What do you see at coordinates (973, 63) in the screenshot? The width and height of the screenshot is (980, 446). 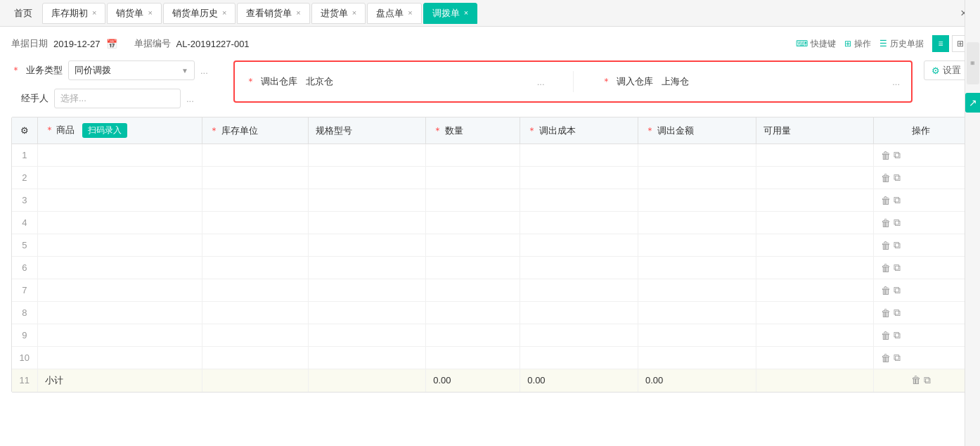 I see `side-notes-button: ≡` at bounding box center [973, 63].